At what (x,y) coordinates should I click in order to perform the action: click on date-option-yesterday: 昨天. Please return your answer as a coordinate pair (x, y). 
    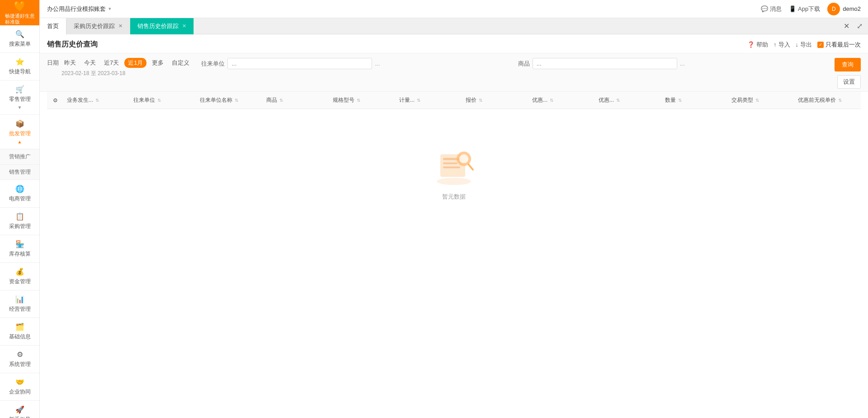
    Looking at the image, I should click on (70, 63).